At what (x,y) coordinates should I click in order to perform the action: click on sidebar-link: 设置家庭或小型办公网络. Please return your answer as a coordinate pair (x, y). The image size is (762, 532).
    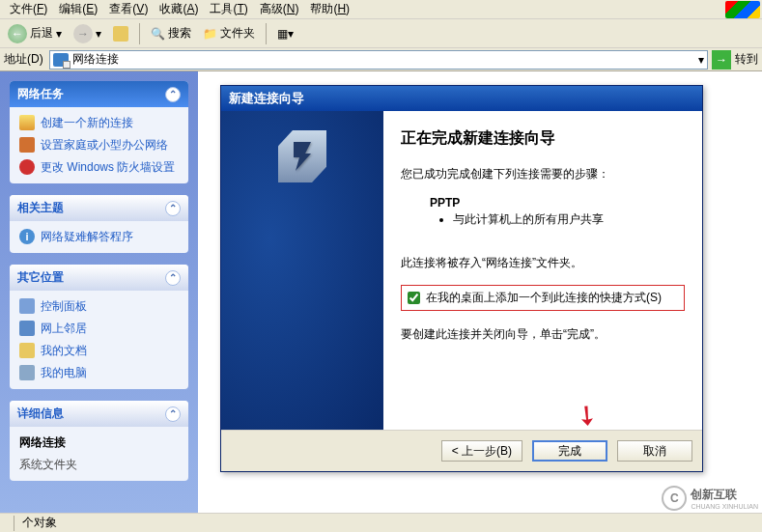
    Looking at the image, I should click on (99, 145).